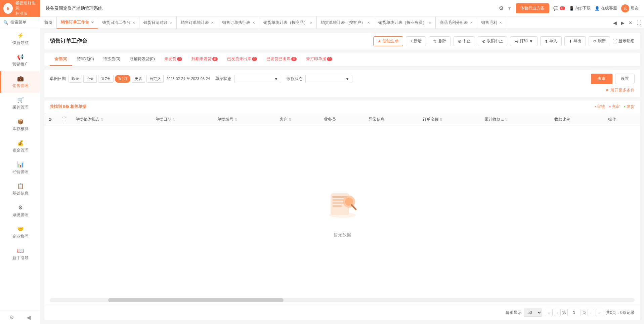 The height and width of the screenshot is (324, 644). Describe the element at coordinates (343, 23) in the screenshot. I see `tab-label: 销货单统计表（按客户）` at that location.